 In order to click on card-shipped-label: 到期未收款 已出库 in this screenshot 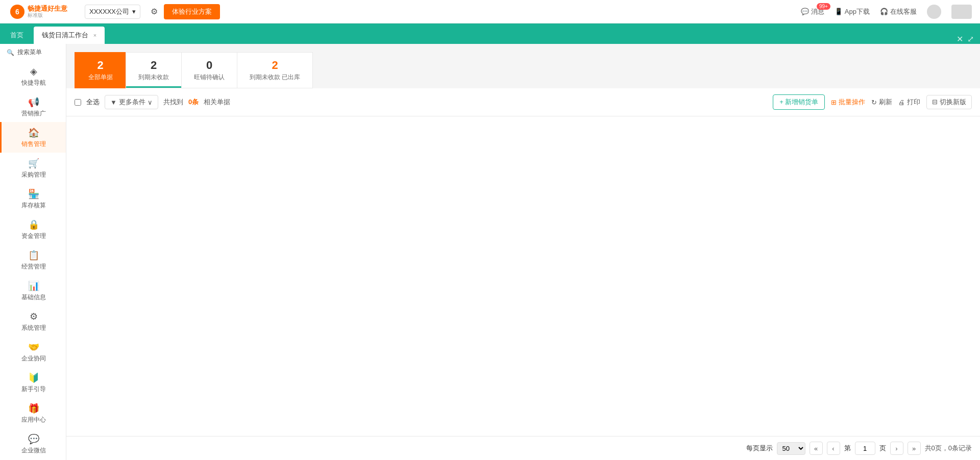, I will do `click(275, 78)`.